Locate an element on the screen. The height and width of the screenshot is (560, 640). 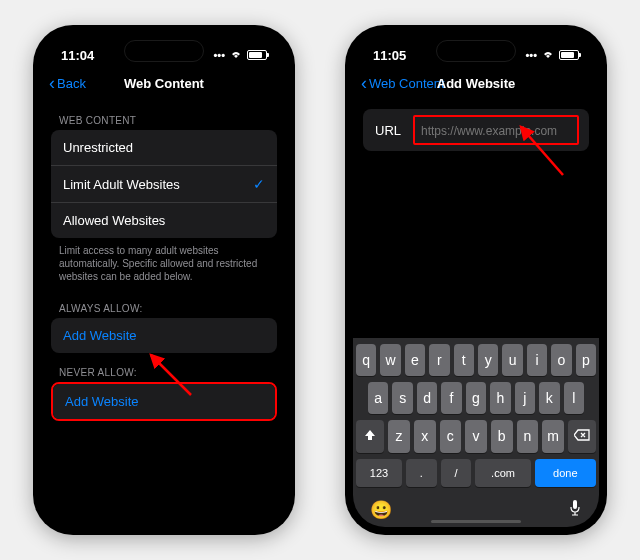
option-unrestricted: Unrestricted is located at coordinates (164, 148).